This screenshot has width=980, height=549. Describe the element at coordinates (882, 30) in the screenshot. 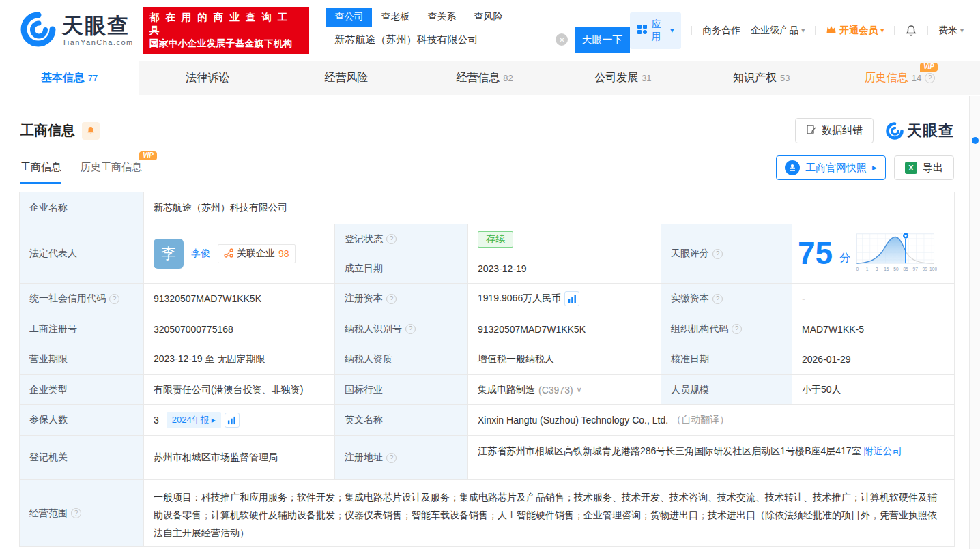

I see `caret-down-icon: ▾` at that location.